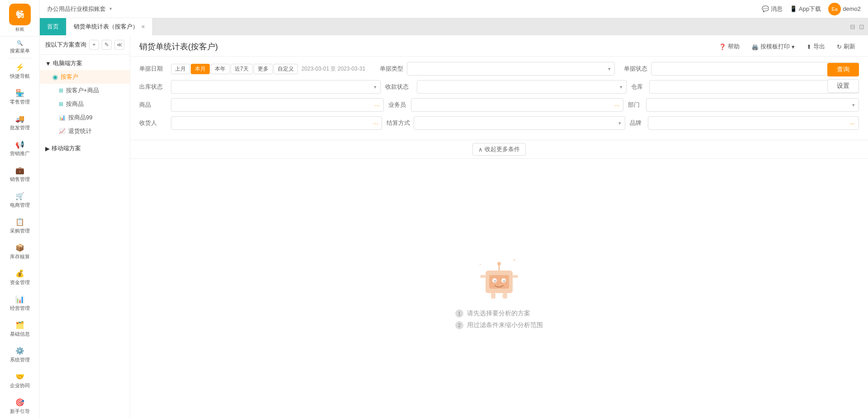 The height and width of the screenshot is (418, 868). I want to click on scheme-actions: + ✎ ≪, so click(107, 45).